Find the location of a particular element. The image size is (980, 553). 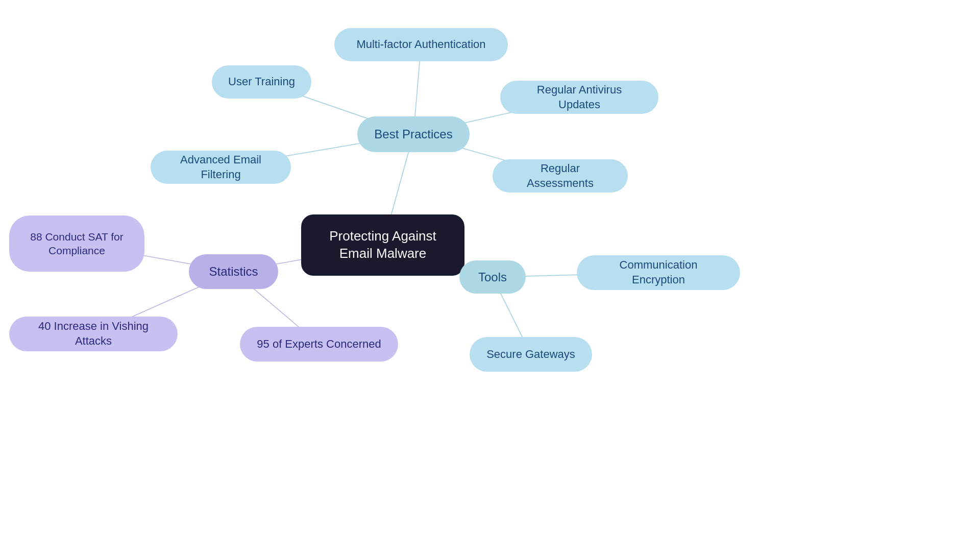

tools-node: Tools is located at coordinates (493, 277).